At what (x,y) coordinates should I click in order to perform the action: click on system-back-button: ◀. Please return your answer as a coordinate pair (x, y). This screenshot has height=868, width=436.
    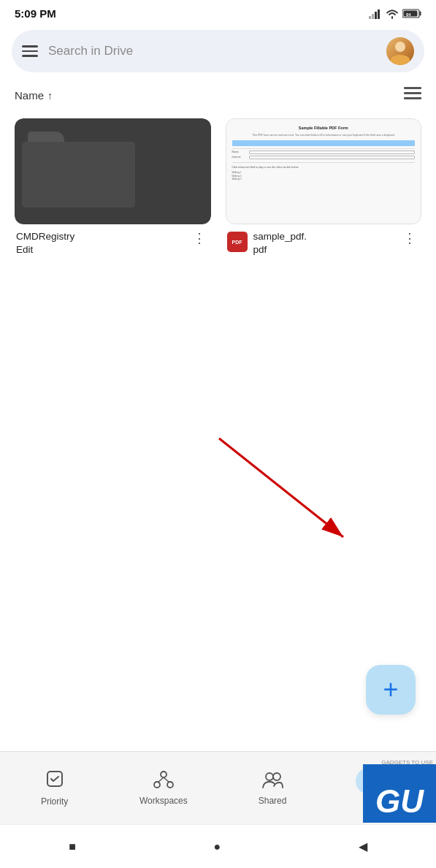
    Looking at the image, I should click on (363, 846).